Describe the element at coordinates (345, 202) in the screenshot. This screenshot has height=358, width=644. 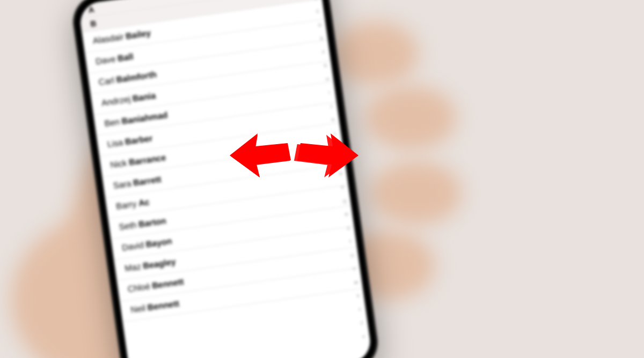
I see `index-letter: Q` at that location.